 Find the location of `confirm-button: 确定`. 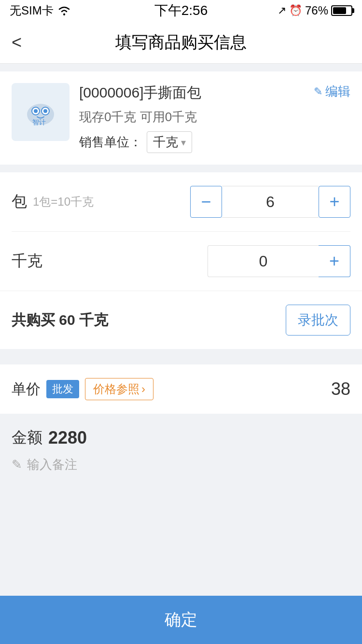

confirm-button: 确定 is located at coordinates (181, 620).